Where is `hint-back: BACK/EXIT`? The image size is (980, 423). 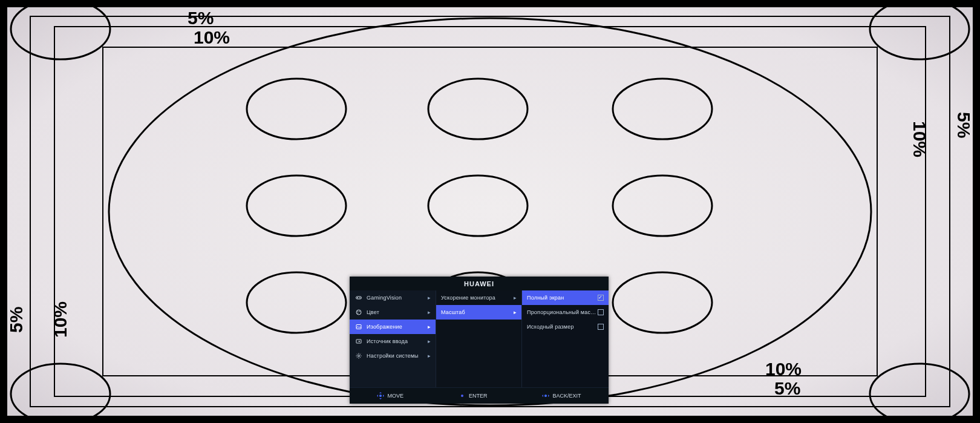 hint-back: BACK/EXIT is located at coordinates (561, 396).